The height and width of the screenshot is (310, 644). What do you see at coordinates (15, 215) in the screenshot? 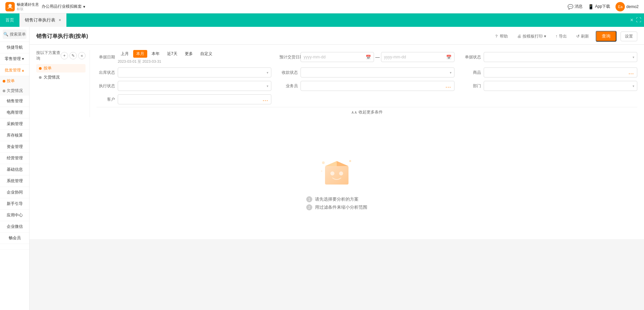
I see `new-guide-label: 应用中心` at bounding box center [15, 215].